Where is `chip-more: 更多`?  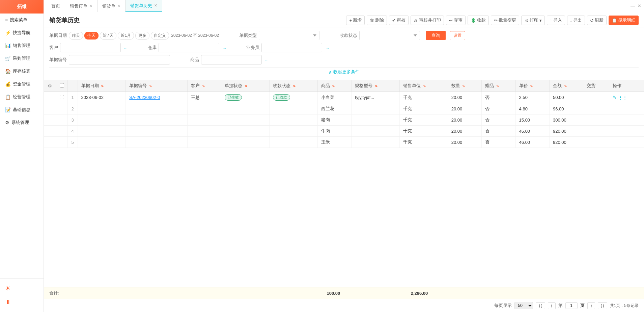 chip-more: 更多 is located at coordinates (142, 36).